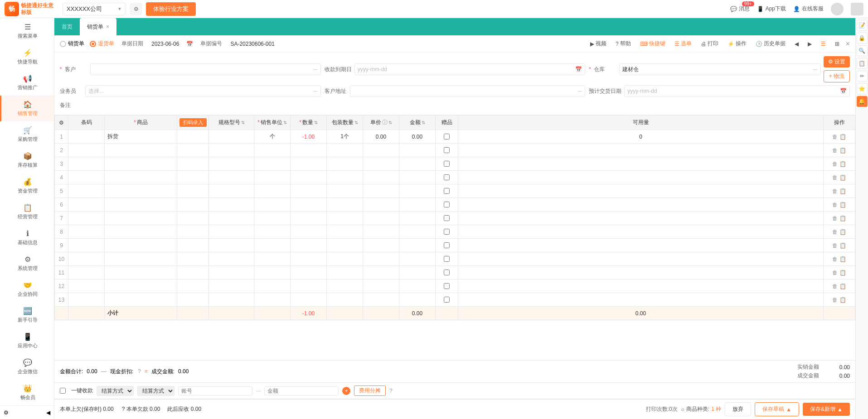  What do you see at coordinates (206, 69) in the screenshot?
I see `customer-input: ···` at bounding box center [206, 69].